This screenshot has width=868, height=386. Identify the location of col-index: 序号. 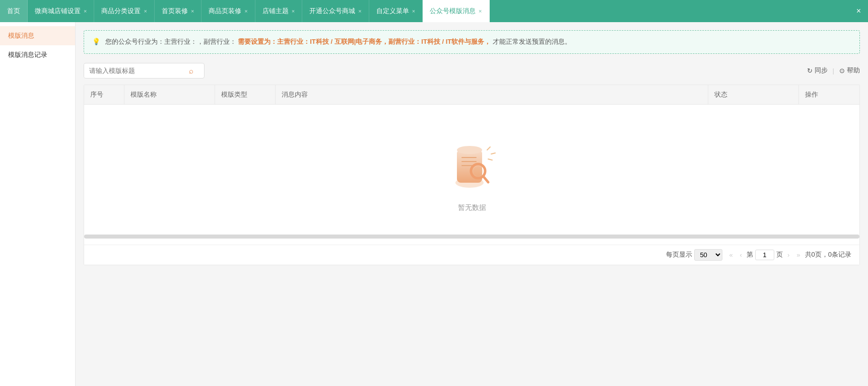
(104, 95).